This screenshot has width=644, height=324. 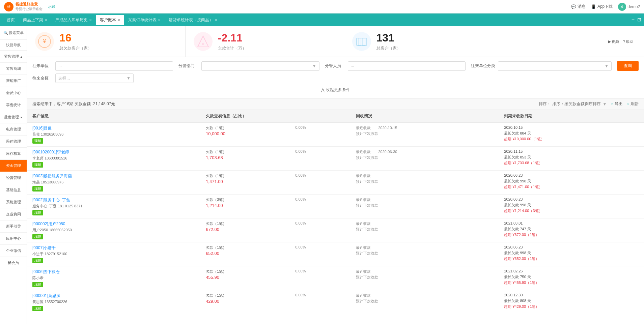 What do you see at coordinates (245, 158) in the screenshot?
I see `debt-amount-1: 1,703.68` at bounding box center [245, 158].